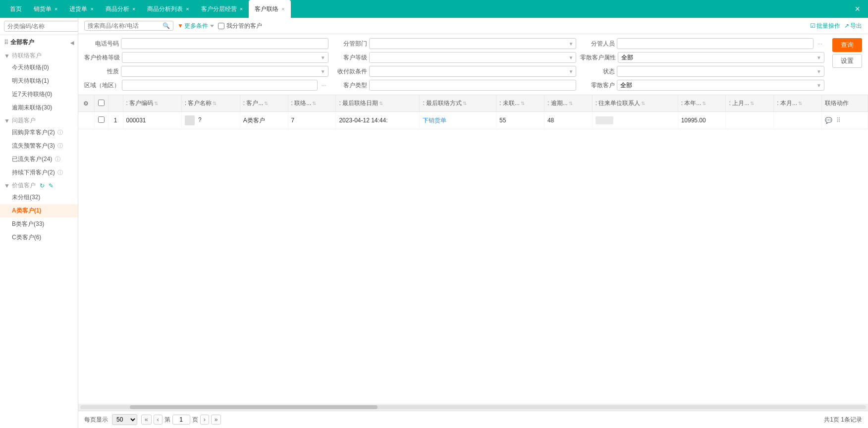 The width and height of the screenshot is (868, 428). Describe the element at coordinates (41, 26) in the screenshot. I see `sidebar-search-input` at that location.